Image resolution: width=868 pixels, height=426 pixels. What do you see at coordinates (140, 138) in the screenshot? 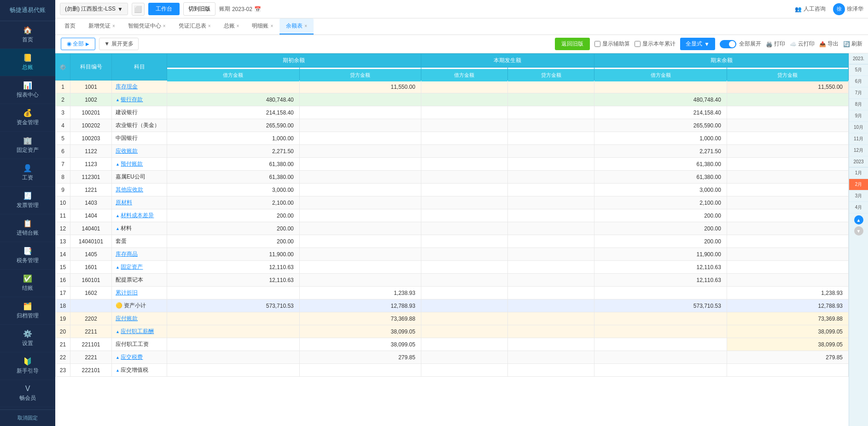
I see `cell-name: 中国银行` at bounding box center [140, 138].